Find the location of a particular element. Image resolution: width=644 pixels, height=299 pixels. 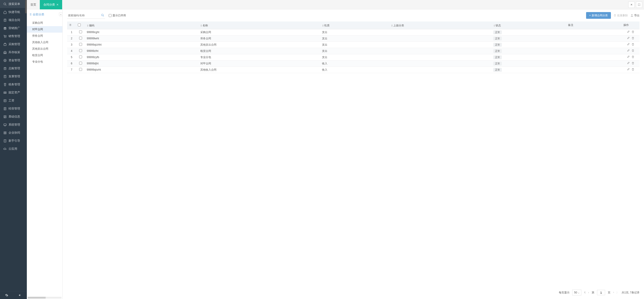

cell-status: 正常 is located at coordinates (529, 38).